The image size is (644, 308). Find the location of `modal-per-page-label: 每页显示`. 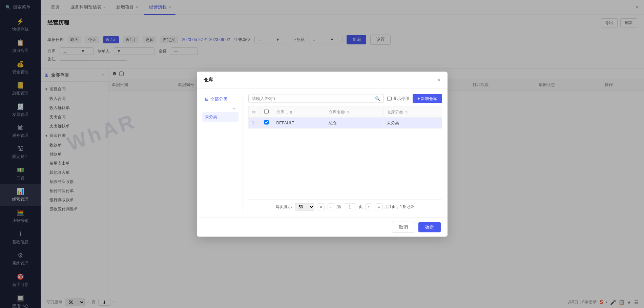

modal-per-page-label: 每页显示 is located at coordinates (284, 207).